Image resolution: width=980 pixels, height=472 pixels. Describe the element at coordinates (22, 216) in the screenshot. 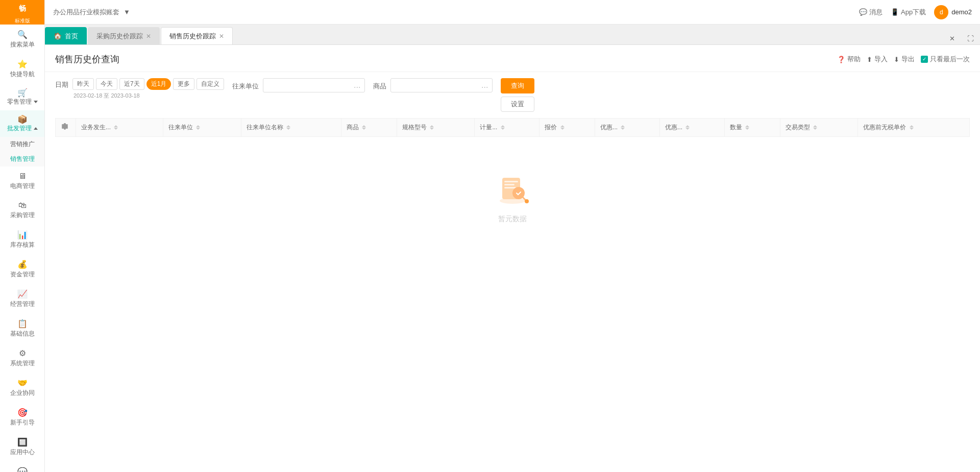

I see `sidebar-purchase-label: 采购管理` at that location.